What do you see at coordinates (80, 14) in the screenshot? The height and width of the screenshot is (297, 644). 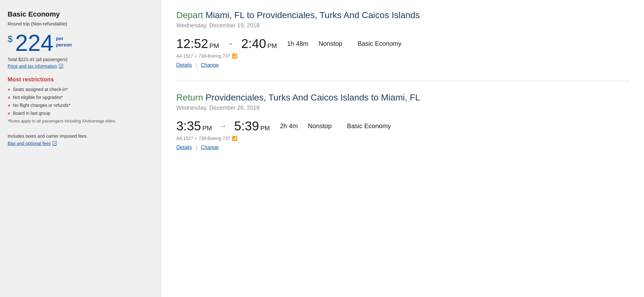 I see `fare-type-title: Basic Economy` at bounding box center [80, 14].